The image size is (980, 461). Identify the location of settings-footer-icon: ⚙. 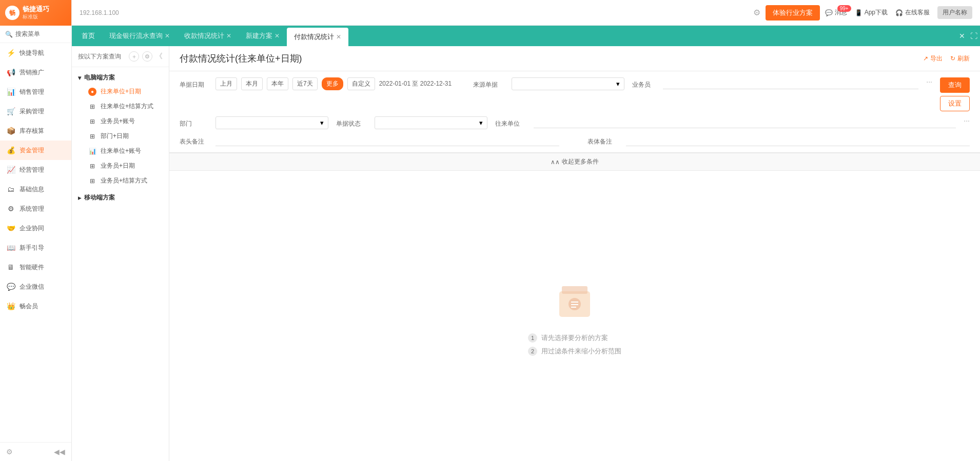
(9, 452).